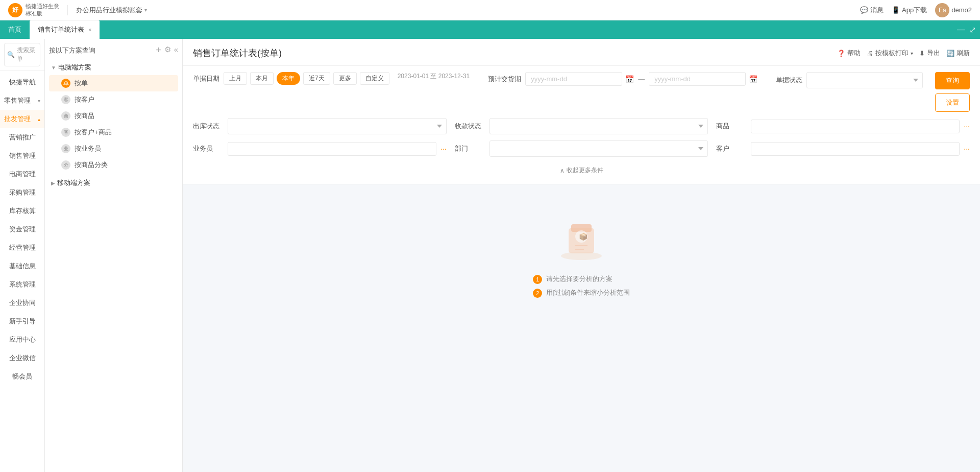 This screenshot has width=980, height=472. I want to click on page-title: 销售订单统计表(按单), so click(237, 53).